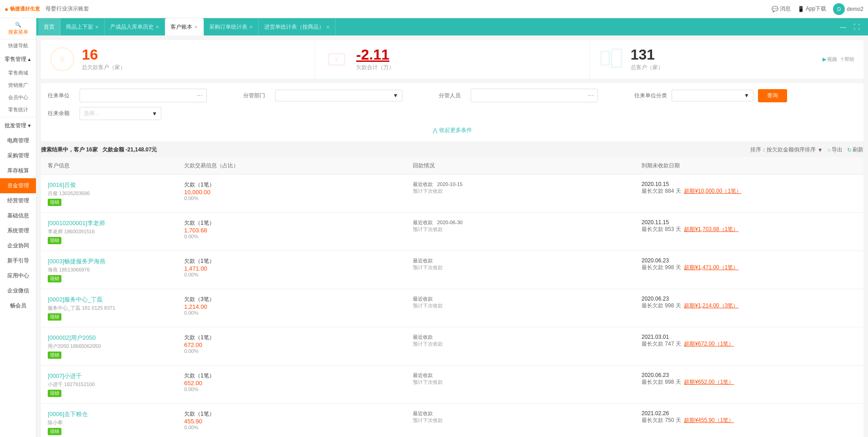  I want to click on table-row: [0007]小进千 小进千 18279152100 现销 欠款（1笔） 652.…, so click(452, 385).